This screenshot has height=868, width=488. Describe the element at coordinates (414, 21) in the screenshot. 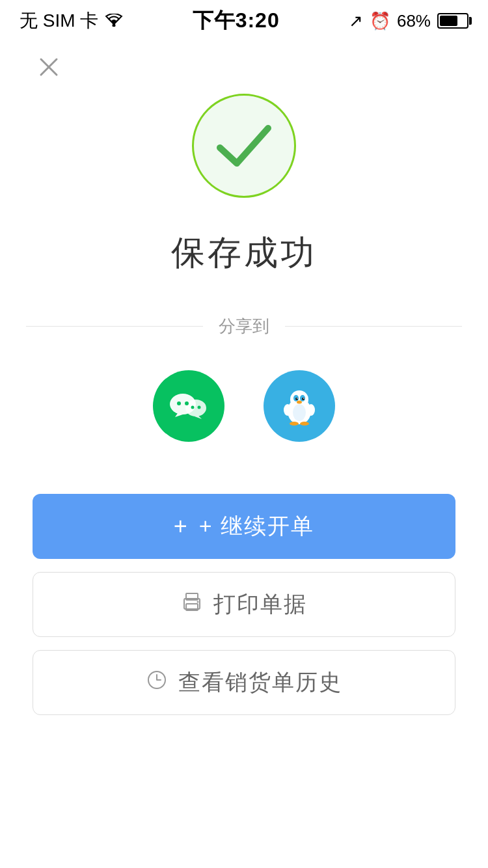

I see `battery-percentage: 68%` at that location.